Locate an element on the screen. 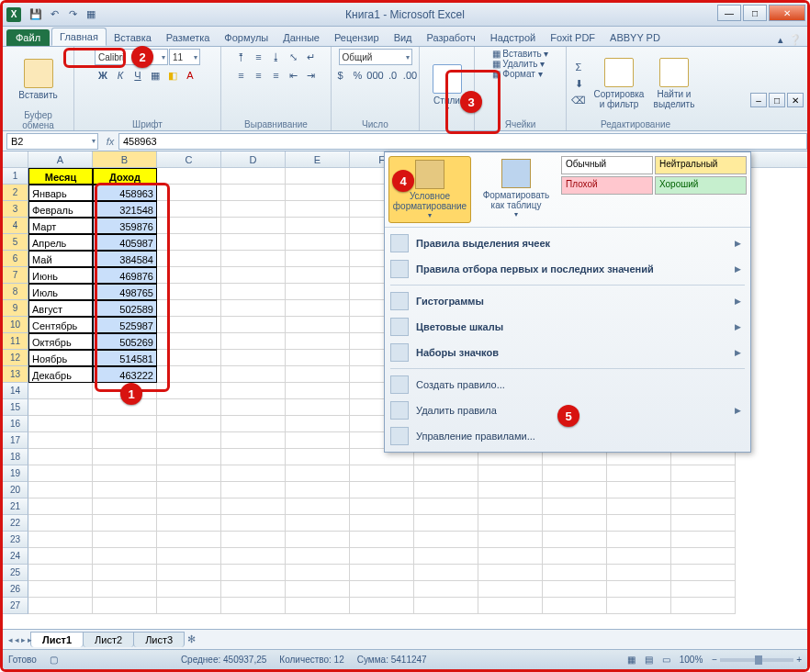 This screenshot has height=672, width=810. style-bad: Плохой is located at coordinates (607, 185).